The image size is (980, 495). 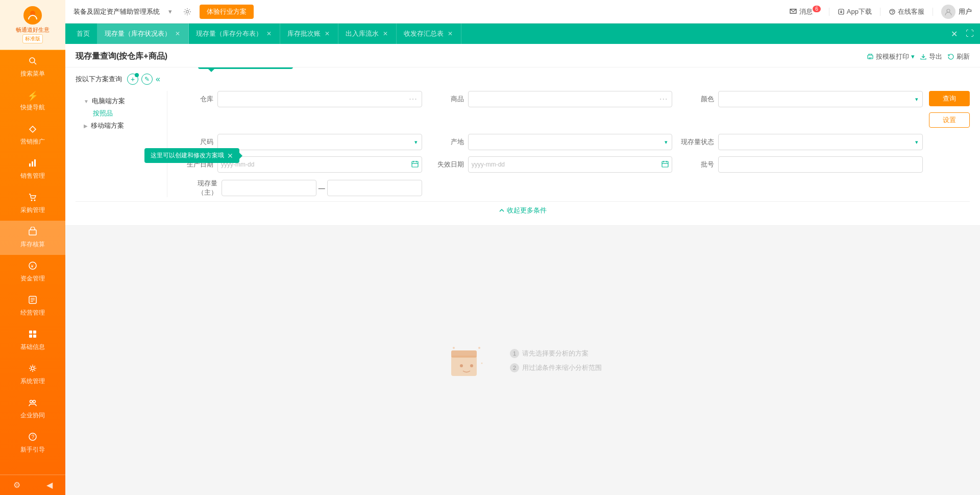 I want to click on online-support-btn: 在线客服, so click(x=906, y=12).